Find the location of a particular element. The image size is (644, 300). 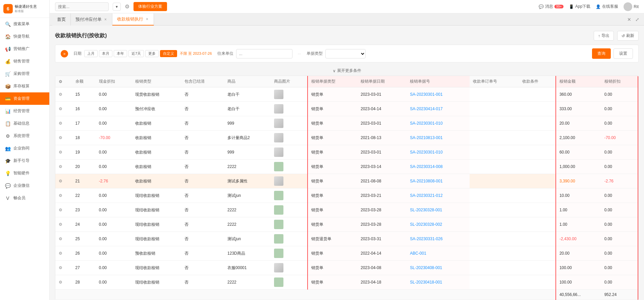

verify-no-link-9: SL-20230328-002 is located at coordinates (426, 224).